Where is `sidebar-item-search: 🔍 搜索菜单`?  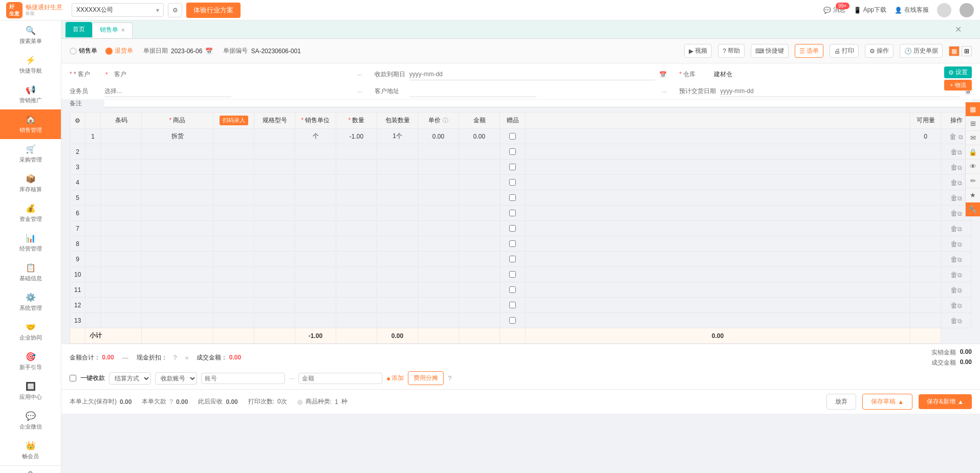 sidebar-item-search: 🔍 搜索菜单 is located at coordinates (31, 35).